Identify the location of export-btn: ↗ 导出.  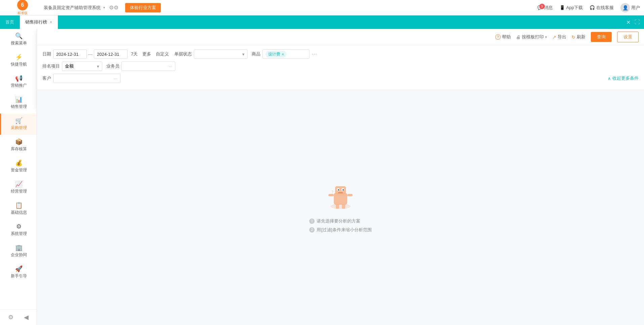
(559, 37).